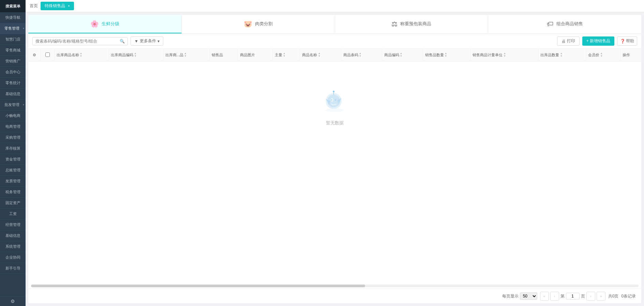 This screenshot has height=306, width=644. What do you see at coordinates (561, 55) in the screenshot?
I see `sort-icon-10: ▲▼` at bounding box center [561, 55].